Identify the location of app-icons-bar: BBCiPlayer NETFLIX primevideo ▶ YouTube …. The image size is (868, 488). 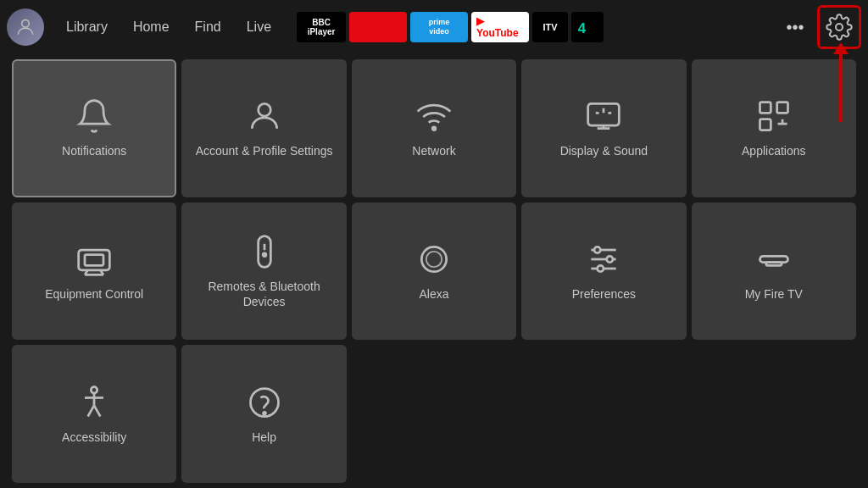
(537, 27).